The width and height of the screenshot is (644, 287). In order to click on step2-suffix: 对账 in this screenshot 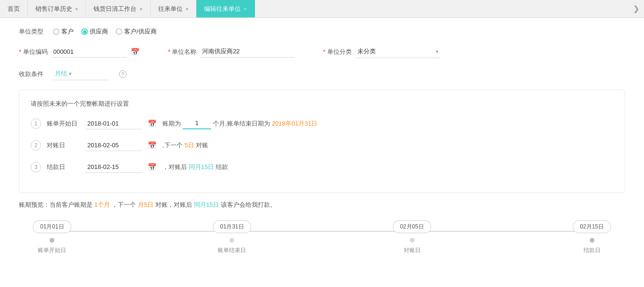, I will do `click(202, 145)`.